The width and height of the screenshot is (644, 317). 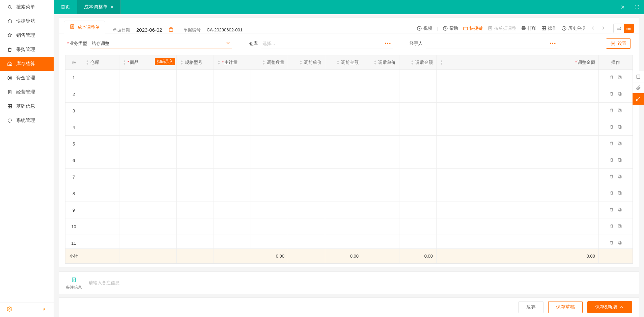 What do you see at coordinates (9, 310) in the screenshot?
I see `settings-gear-icon` at bounding box center [9, 310].